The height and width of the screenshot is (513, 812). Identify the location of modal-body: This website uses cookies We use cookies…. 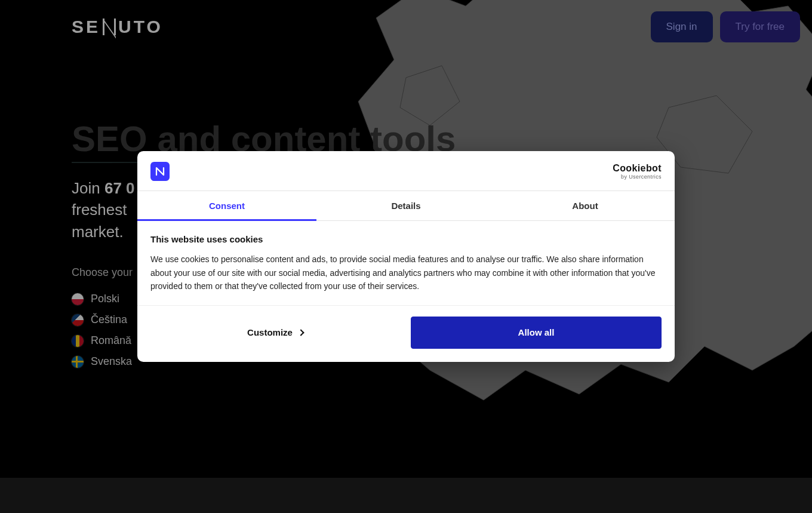
(406, 263).